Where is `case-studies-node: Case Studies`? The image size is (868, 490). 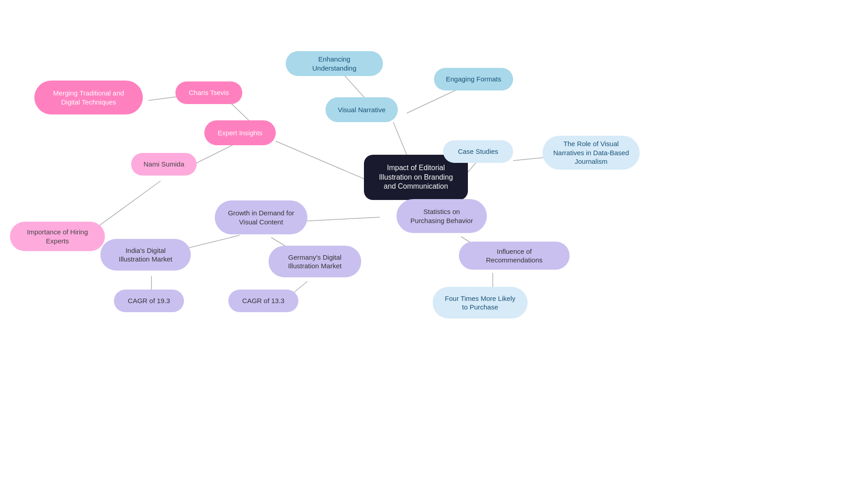 case-studies-node: Case Studies is located at coordinates (478, 152).